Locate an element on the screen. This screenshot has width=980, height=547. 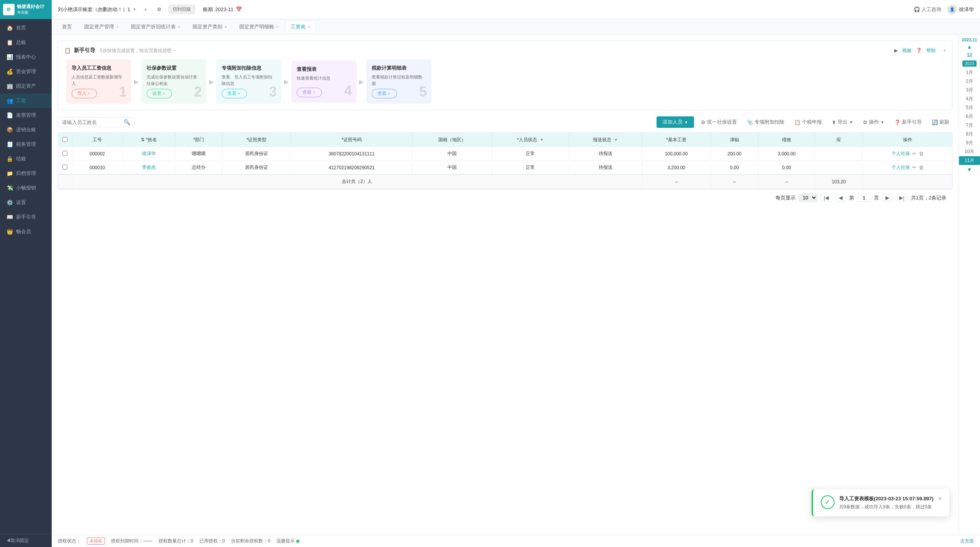
close-period-icon: 🔒 is located at coordinates (10, 159).